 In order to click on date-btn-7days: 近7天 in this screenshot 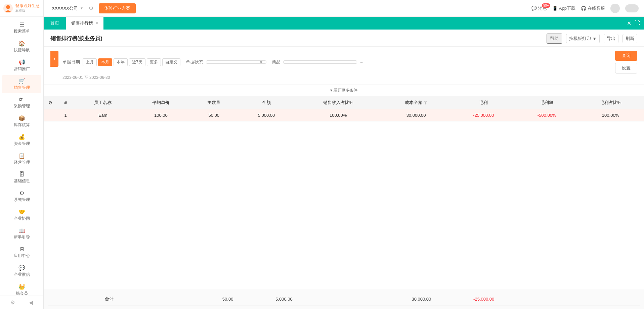, I will do `click(137, 62)`.